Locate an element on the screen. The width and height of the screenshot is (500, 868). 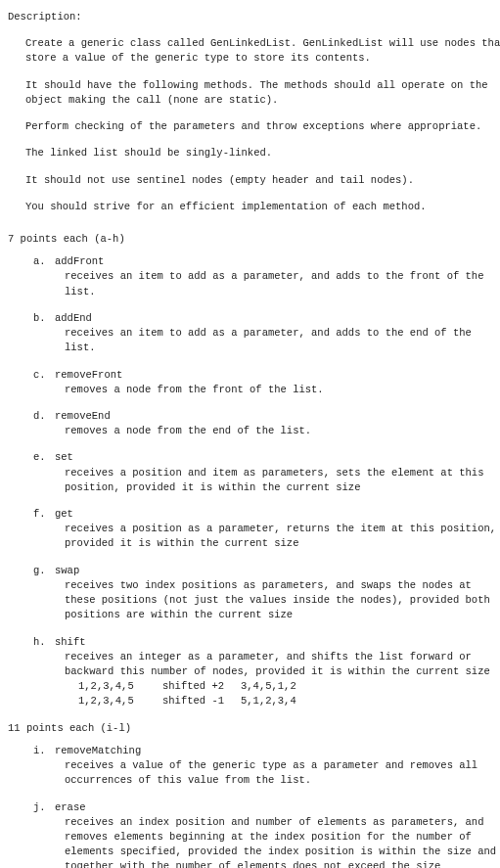
item-letter: j. is located at coordinates (44, 808).